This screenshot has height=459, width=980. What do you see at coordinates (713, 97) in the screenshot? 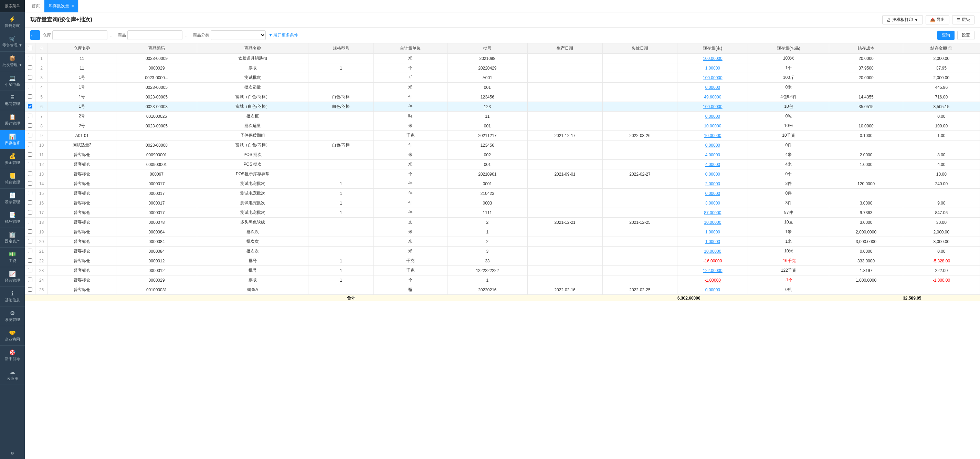
I see `row-qty-main-4: 49.60000` at bounding box center [713, 97].